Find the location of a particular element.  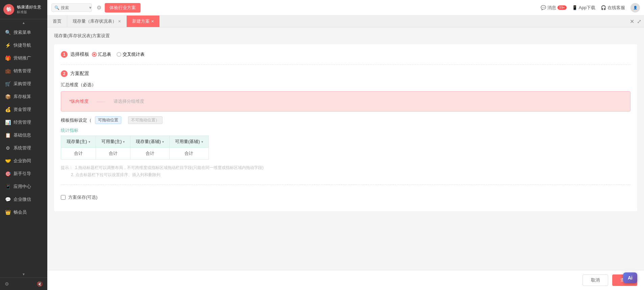

finance-icon: 💰 is located at coordinates (8, 110).